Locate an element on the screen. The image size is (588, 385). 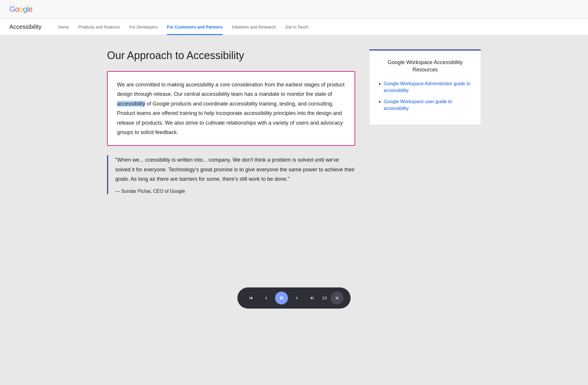
skip-back-button is located at coordinates (251, 298).